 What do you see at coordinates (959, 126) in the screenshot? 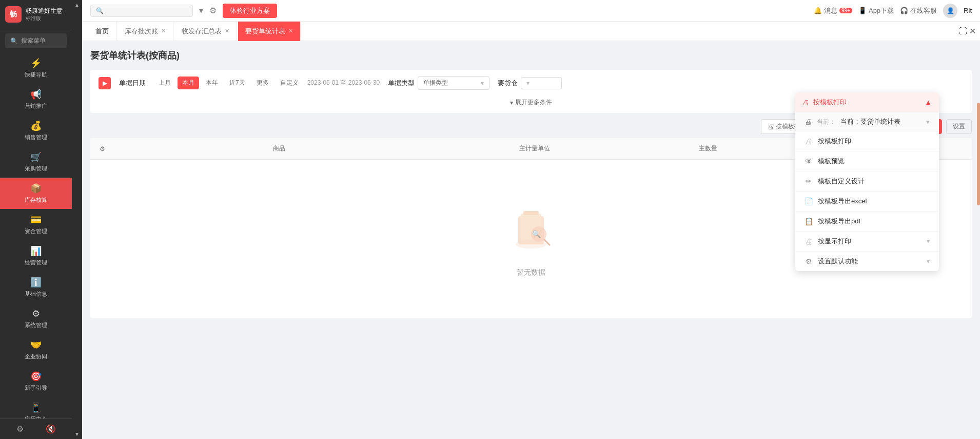
I see `settings-button: 设置` at bounding box center [959, 126].